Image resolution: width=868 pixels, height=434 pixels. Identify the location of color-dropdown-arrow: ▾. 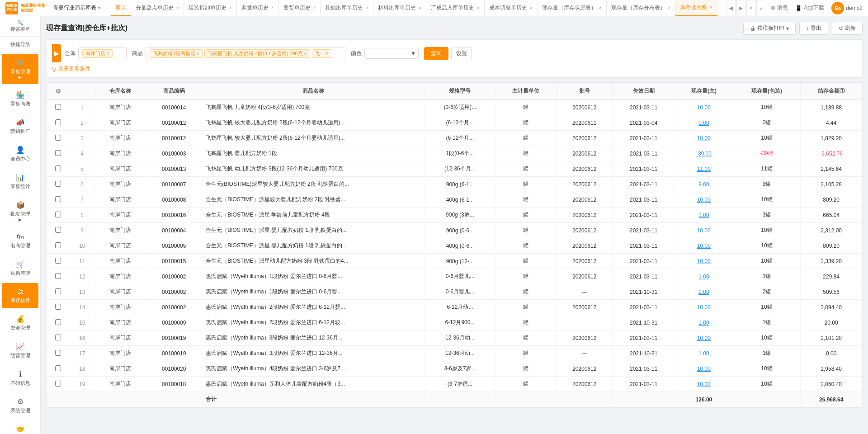
(413, 53).